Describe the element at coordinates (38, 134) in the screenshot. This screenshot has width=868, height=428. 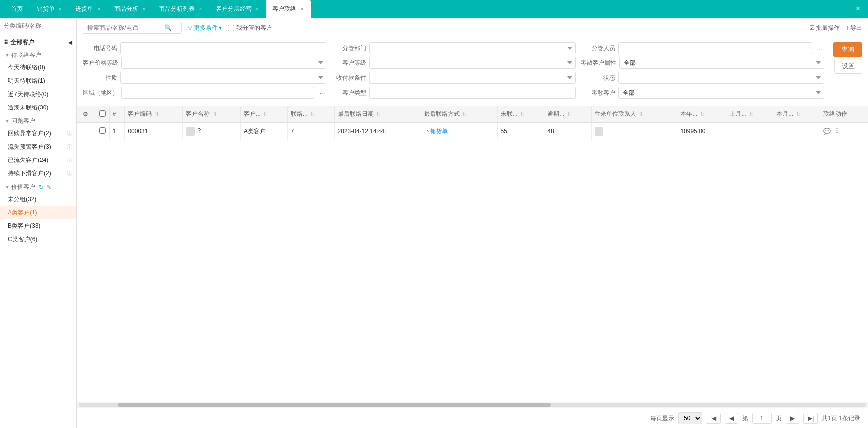
I see `sidebar-item-repurchase-abnormal: 回购异常客户(2) ⓘ` at that location.